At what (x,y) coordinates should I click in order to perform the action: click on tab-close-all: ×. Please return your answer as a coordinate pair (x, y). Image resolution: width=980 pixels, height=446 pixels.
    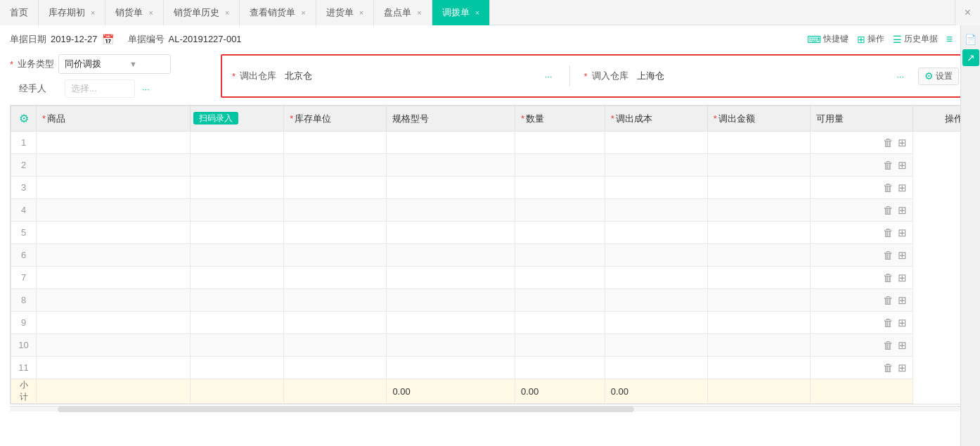
    Looking at the image, I should click on (967, 13).